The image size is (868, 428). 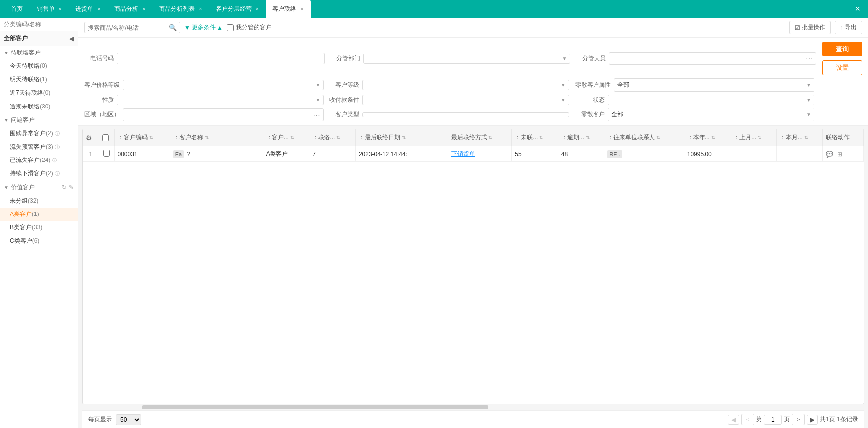 I want to click on edit-icon: ✎, so click(x=71, y=187).